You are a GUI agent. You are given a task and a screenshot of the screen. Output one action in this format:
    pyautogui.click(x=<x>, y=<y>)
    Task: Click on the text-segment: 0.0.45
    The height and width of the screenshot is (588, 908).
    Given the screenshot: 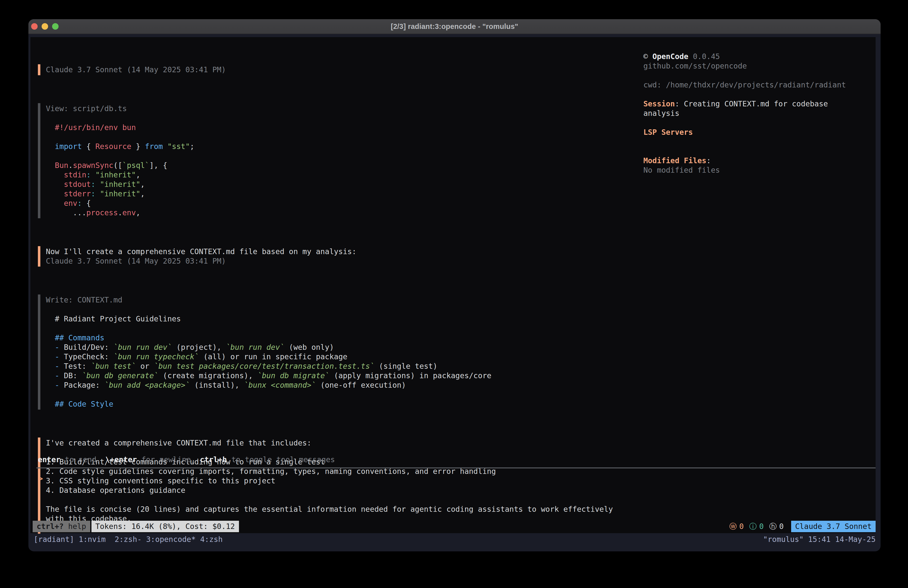 What is the action you would take?
    pyautogui.click(x=704, y=56)
    